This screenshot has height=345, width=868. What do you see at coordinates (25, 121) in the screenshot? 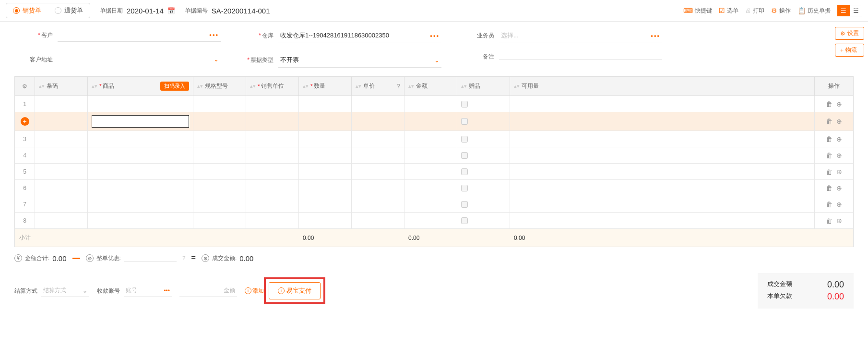
I see `add-row-icon: +` at bounding box center [25, 121].